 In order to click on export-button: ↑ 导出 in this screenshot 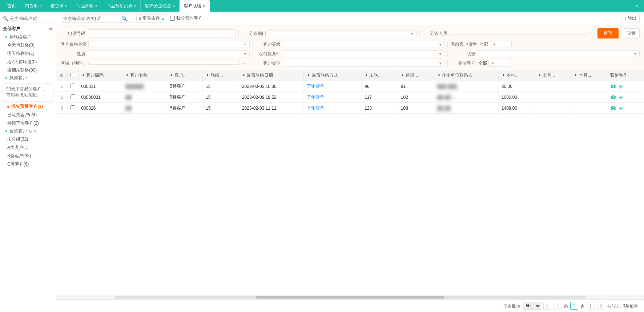, I will do `click(630, 18)`.